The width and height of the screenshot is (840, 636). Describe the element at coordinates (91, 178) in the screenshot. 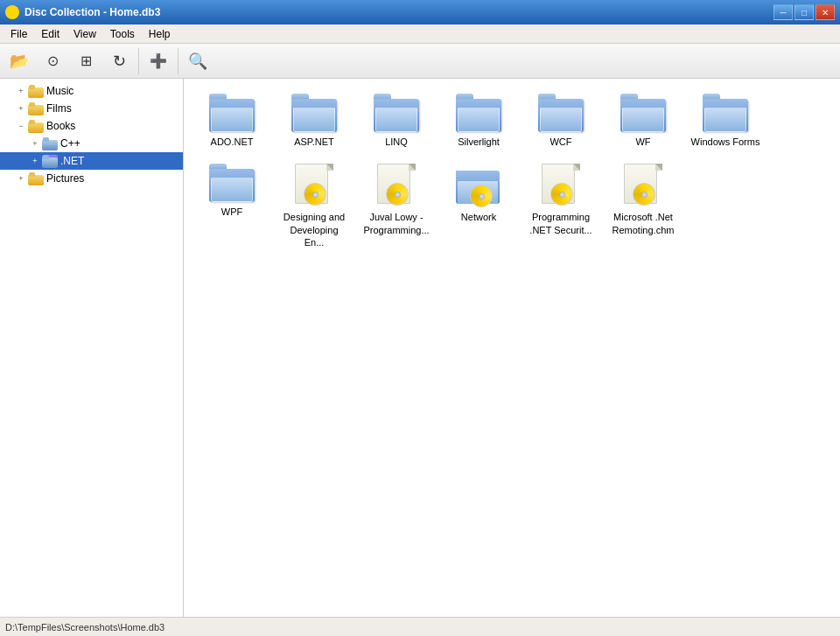

I see `sidebar-item-pictures: + Pictures` at that location.